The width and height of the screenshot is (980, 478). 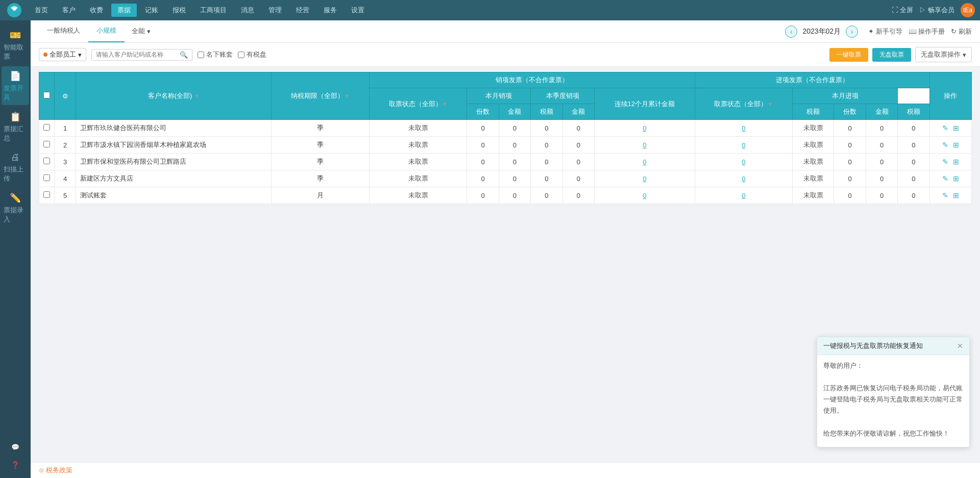 What do you see at coordinates (960, 346) in the screenshot?
I see `notification-close-btn: ✕` at bounding box center [960, 346].